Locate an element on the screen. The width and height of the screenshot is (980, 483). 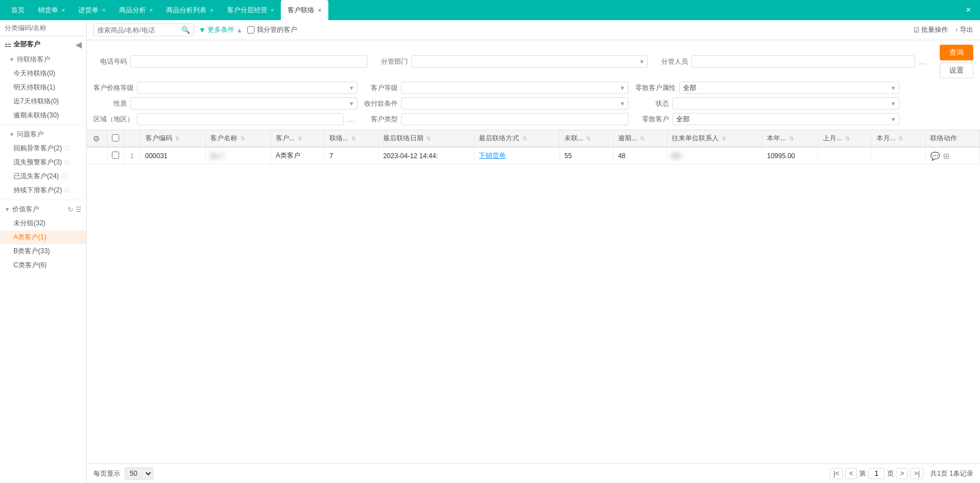
help-icon-1: ⓘ is located at coordinates (67, 149).